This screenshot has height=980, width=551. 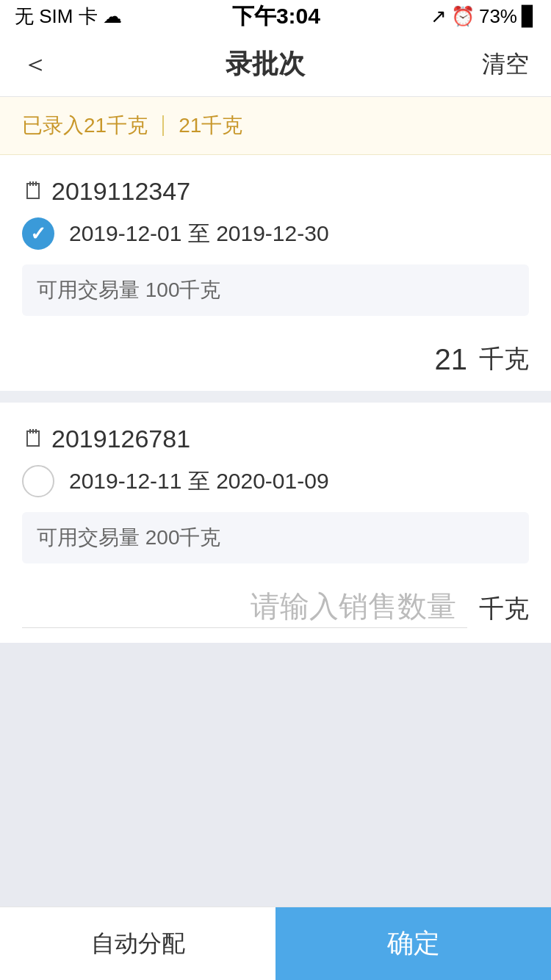 What do you see at coordinates (498, 16) in the screenshot?
I see `battery-label: 73%` at bounding box center [498, 16].